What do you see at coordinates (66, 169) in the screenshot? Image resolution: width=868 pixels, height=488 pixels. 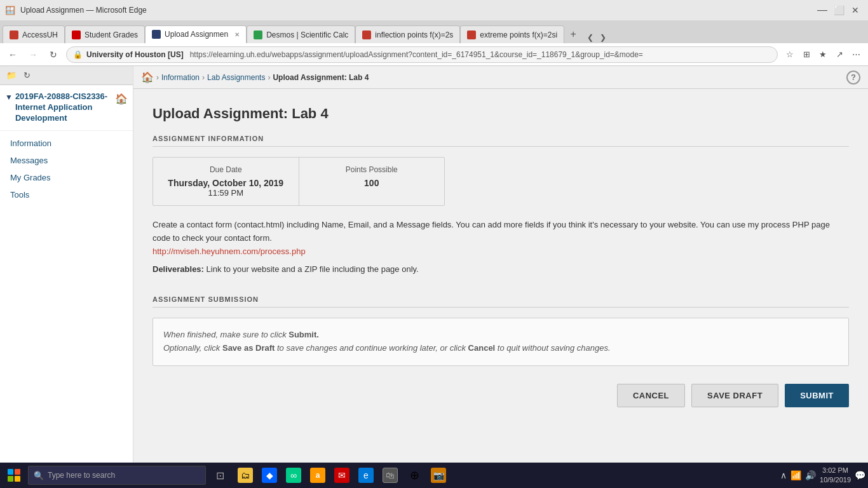 I see `sidebar-nav-links: Information Messages My Grades Tools` at bounding box center [66, 169].